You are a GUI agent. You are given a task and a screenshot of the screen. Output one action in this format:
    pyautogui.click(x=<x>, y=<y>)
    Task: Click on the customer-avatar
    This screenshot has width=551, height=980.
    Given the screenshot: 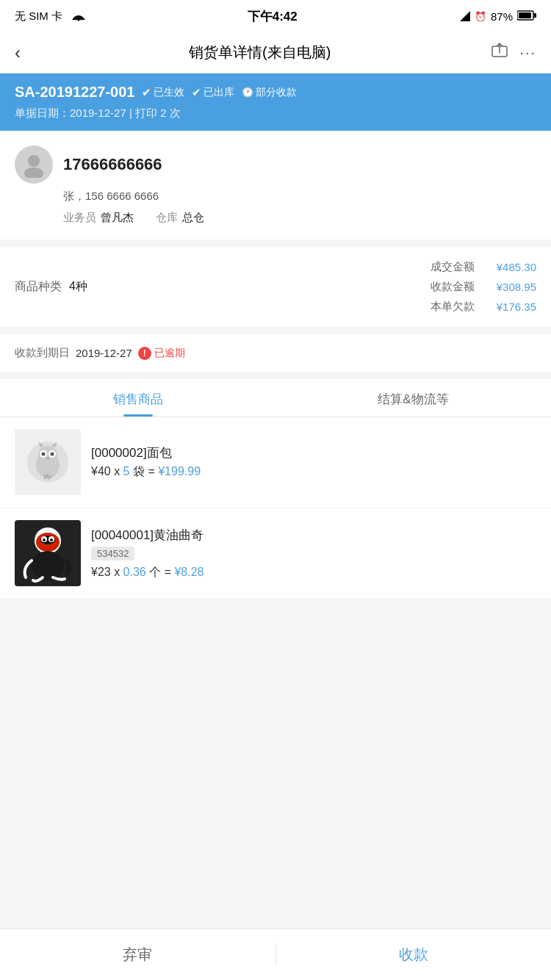 What is the action you would take?
    pyautogui.click(x=34, y=165)
    